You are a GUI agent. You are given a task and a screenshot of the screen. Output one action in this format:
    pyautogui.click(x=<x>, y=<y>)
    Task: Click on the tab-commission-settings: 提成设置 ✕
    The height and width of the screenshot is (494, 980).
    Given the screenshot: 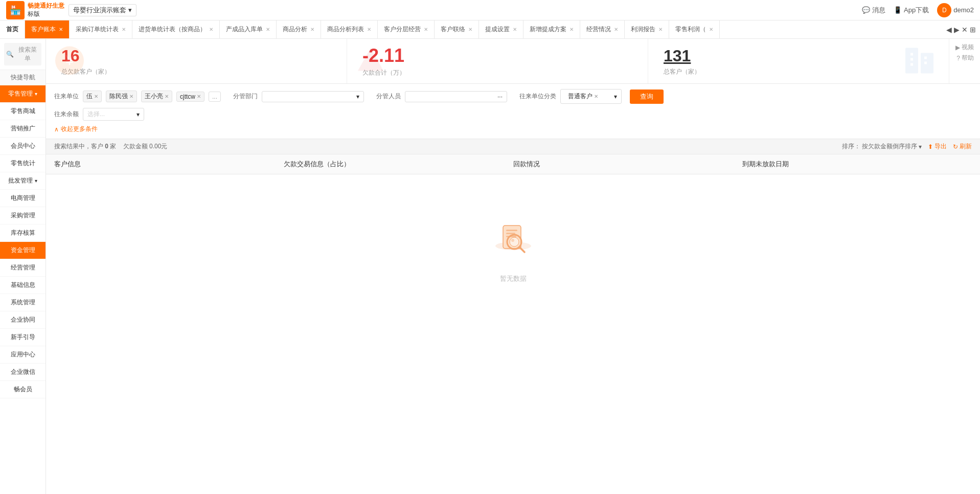 What is the action you would take?
    pyautogui.click(x=501, y=30)
    